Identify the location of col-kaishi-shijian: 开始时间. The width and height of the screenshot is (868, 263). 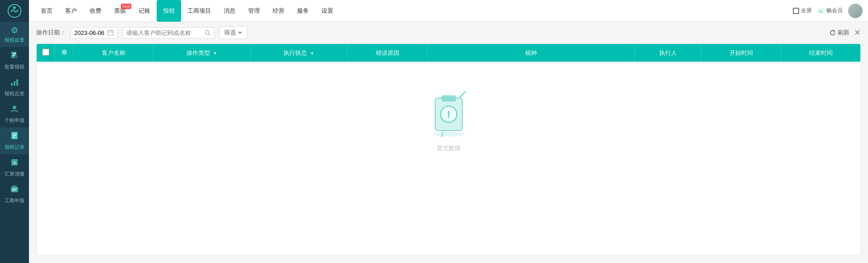
(741, 53).